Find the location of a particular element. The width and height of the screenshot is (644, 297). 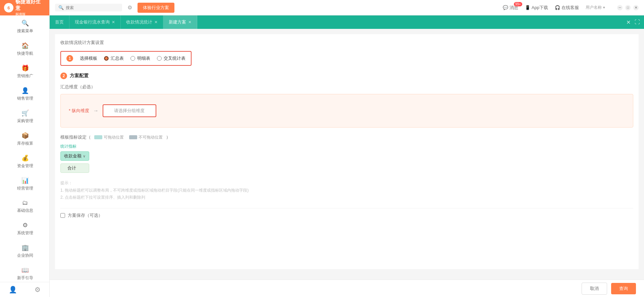

gear-icon: ⚙ is located at coordinates (130, 7).